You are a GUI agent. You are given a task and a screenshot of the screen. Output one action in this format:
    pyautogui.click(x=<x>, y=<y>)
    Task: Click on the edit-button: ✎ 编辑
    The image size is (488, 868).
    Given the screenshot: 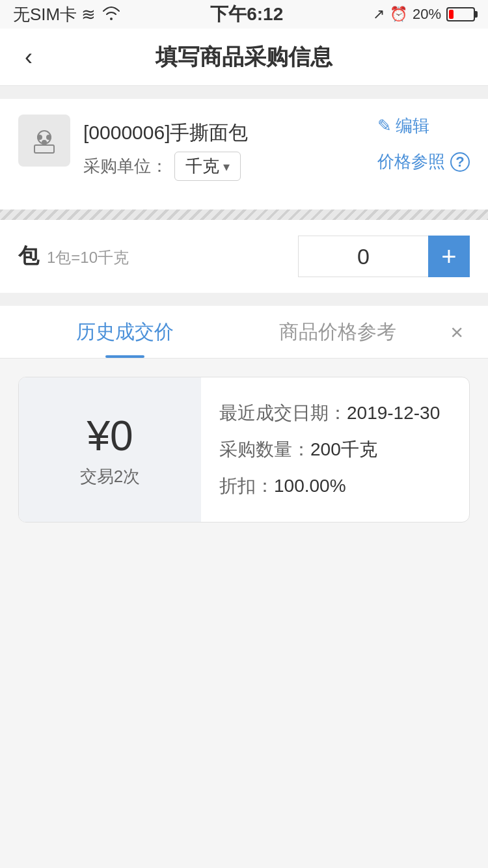 What is the action you would take?
    pyautogui.click(x=424, y=126)
    